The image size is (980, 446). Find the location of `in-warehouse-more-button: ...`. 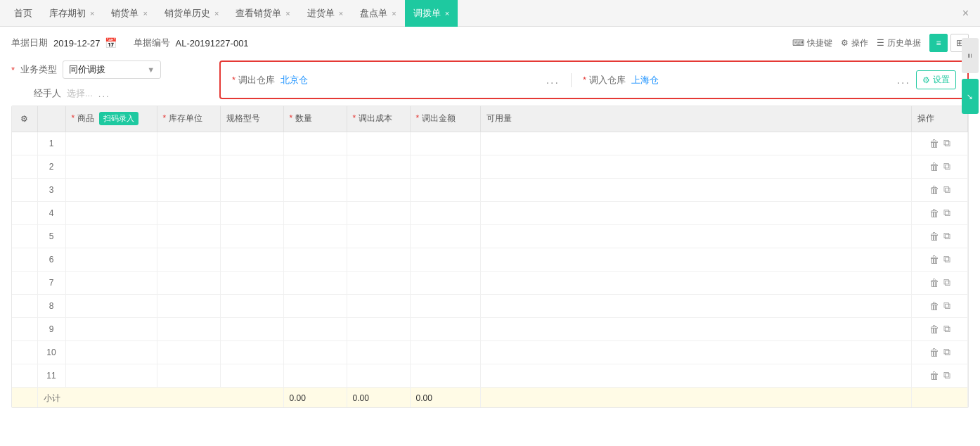

in-warehouse-more-button: ... is located at coordinates (904, 80).